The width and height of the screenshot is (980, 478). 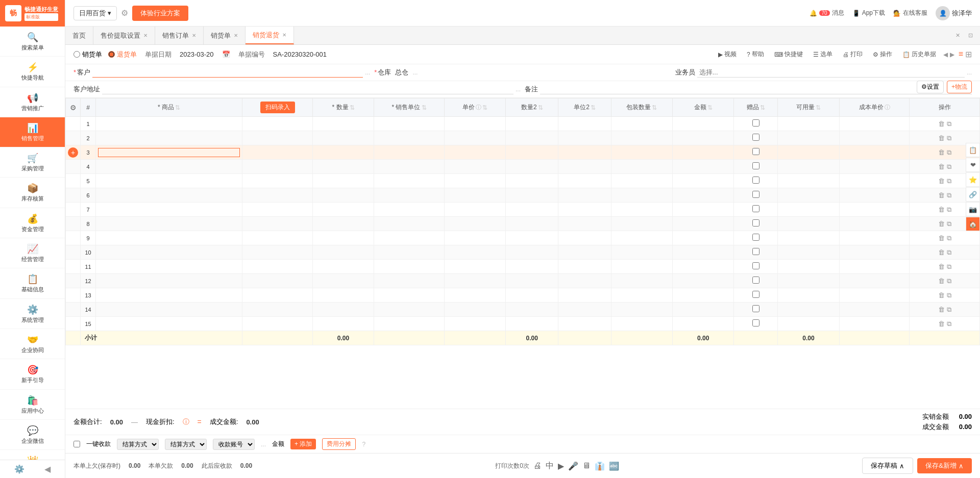 What do you see at coordinates (194, 36) in the screenshot?
I see `tab-close-sales-order: ✕` at bounding box center [194, 36].